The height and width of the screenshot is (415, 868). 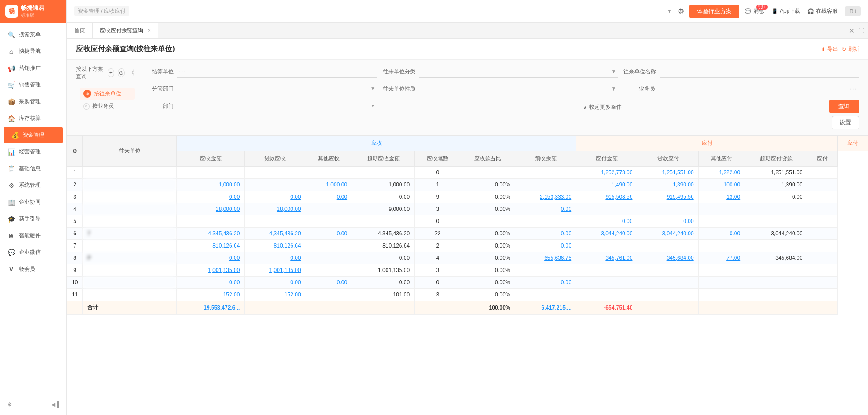 I want to click on sidebar-item-operations: 📊 经营管理, so click(x=33, y=152).